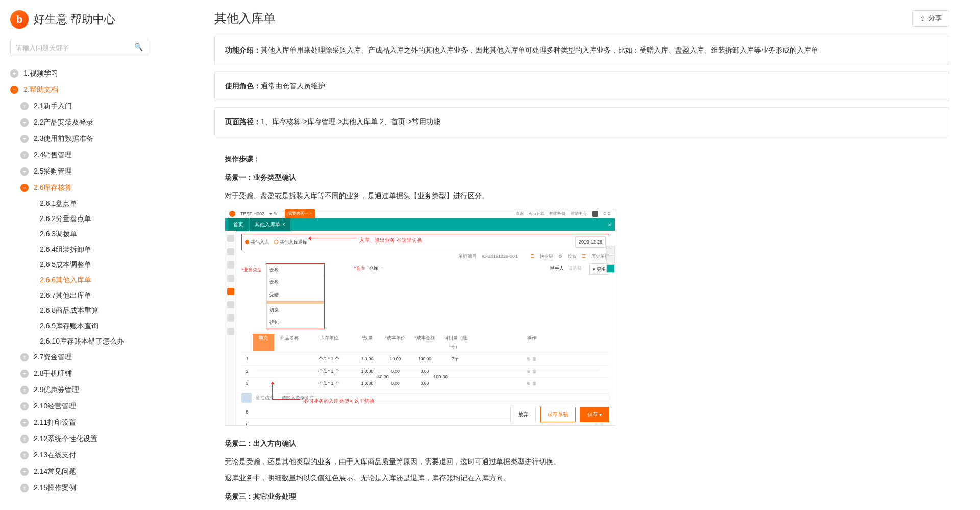  Describe the element at coordinates (79, 342) in the screenshot. I see `nav-leaf: 2.6.10库存账本错了怎么办` at that location.